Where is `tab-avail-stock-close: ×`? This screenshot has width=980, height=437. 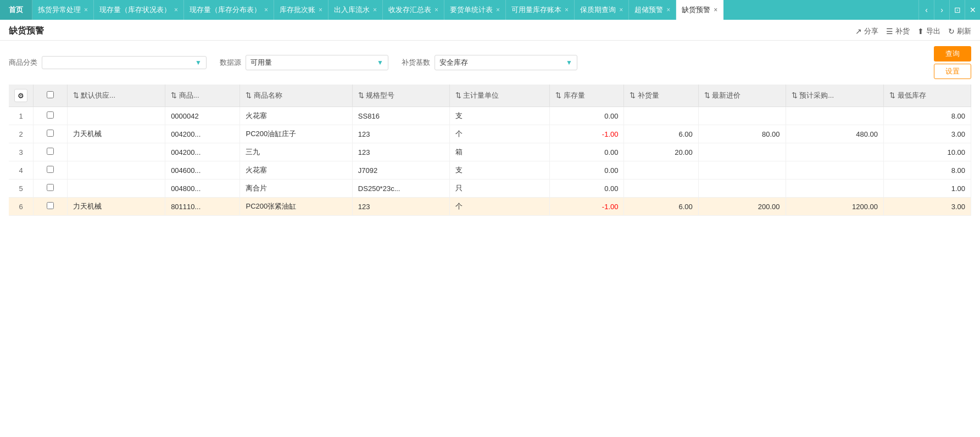
tab-avail-stock-close: × is located at coordinates (567, 10).